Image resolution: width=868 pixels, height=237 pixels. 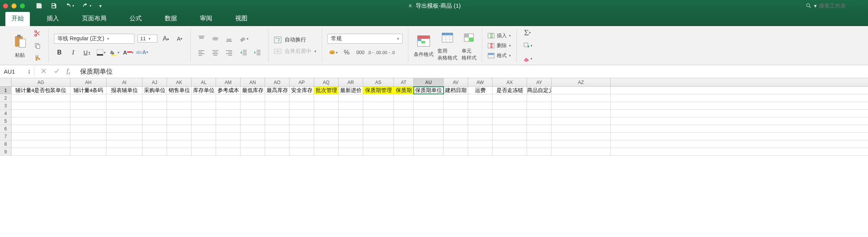 What do you see at coordinates (147, 38) in the screenshot?
I see `font-size-select: 11▾` at bounding box center [147, 38].